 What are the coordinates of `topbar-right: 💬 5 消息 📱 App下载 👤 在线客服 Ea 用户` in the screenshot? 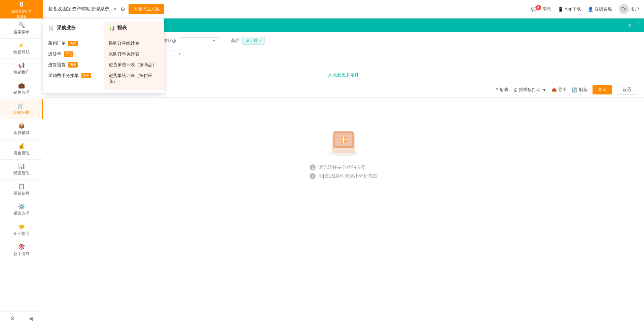 It's located at (585, 9).